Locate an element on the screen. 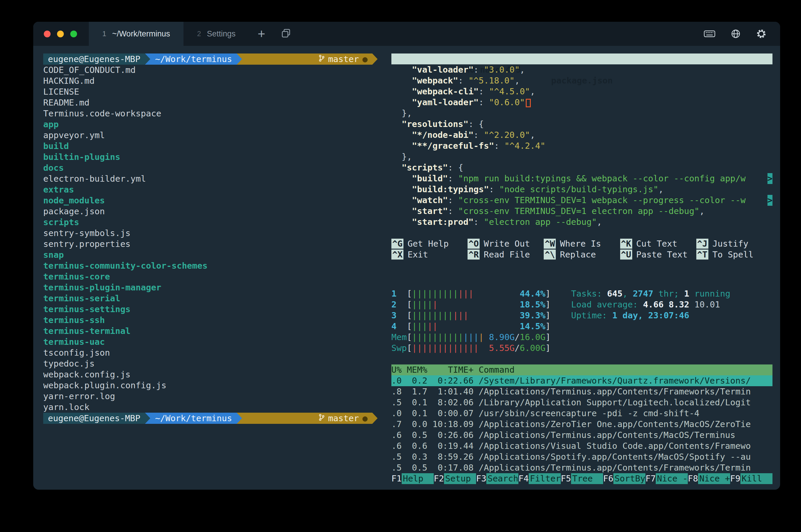  file-entry: terminus-serial is located at coordinates (211, 299).